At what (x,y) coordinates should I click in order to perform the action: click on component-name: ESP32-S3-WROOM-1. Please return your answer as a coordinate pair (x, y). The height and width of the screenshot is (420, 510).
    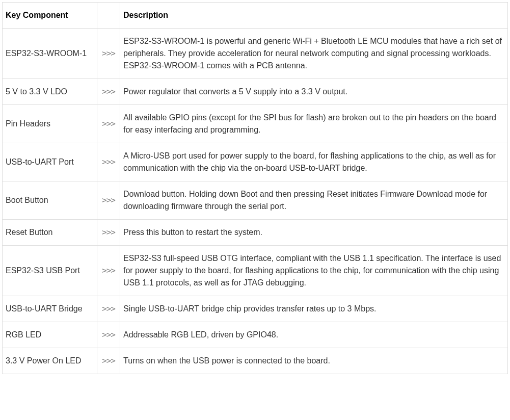
    Looking at the image, I should click on (50, 54).